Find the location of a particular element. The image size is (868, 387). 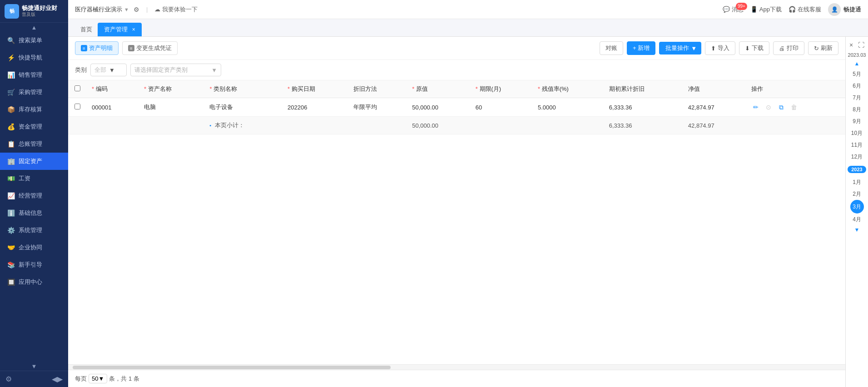

month-item-2: 2月 is located at coordinates (857, 194).